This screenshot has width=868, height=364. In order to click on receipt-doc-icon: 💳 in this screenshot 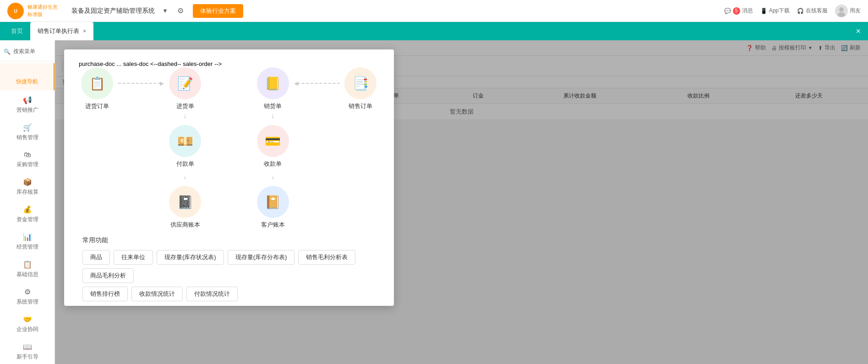, I will do `click(273, 141)`.